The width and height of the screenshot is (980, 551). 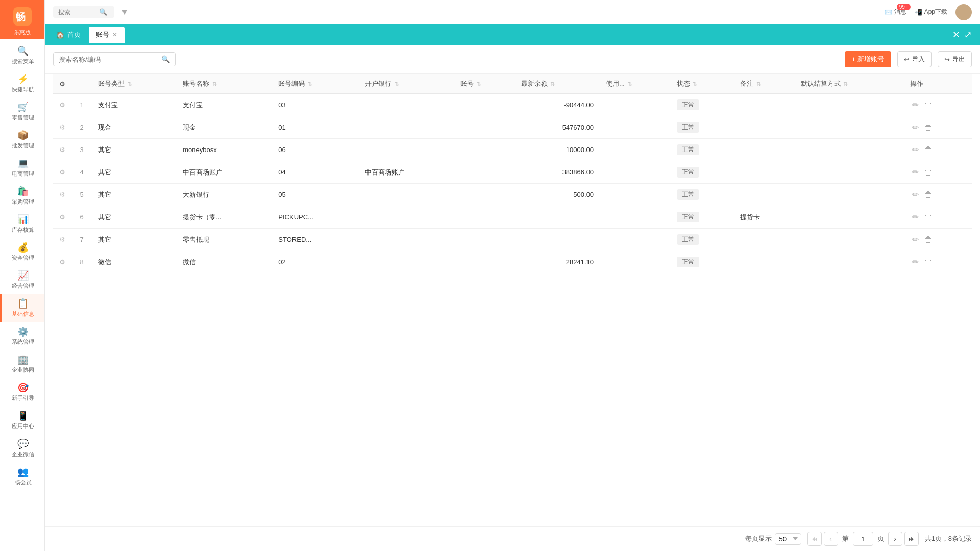 What do you see at coordinates (635, 84) in the screenshot?
I see `col-usage: 使用... ⇅` at bounding box center [635, 84].